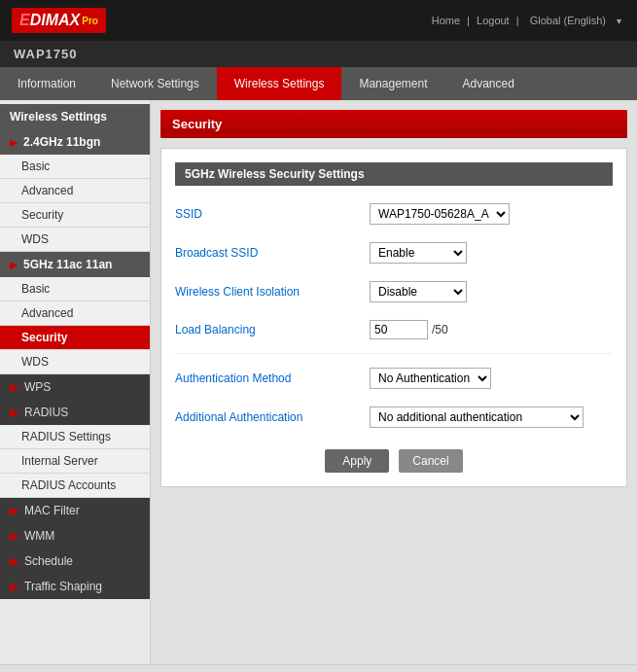  I want to click on sidebar-group-5ghz: Basic Advanced Security WDS, so click(75, 326).